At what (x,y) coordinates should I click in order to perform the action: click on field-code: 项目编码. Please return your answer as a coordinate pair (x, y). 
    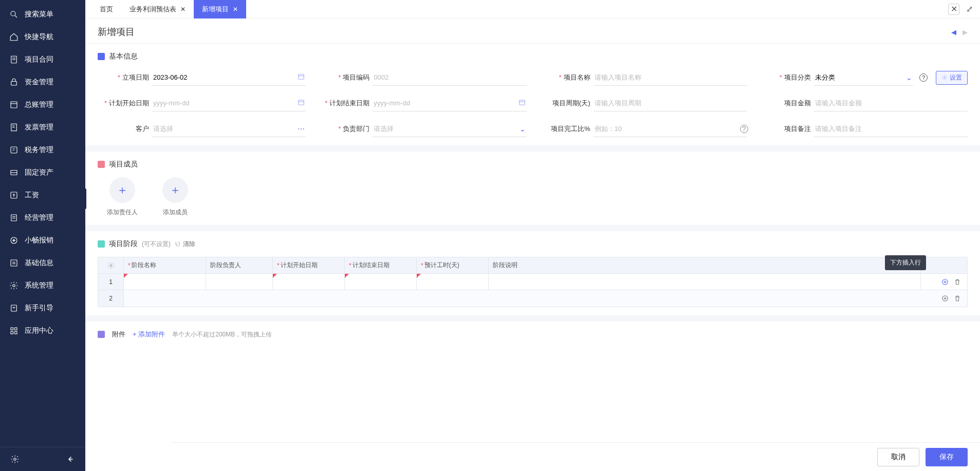
    Looking at the image, I should click on (422, 78).